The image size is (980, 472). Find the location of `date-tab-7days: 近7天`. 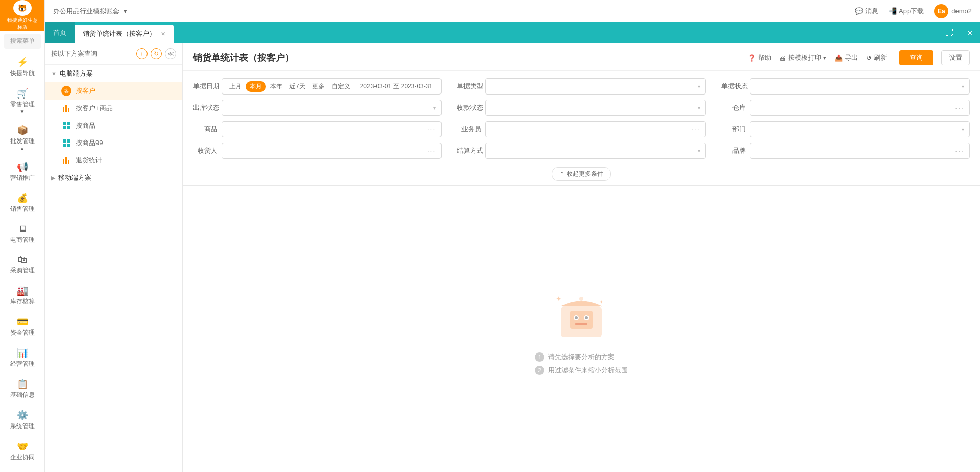

date-tab-7days: 近7天 is located at coordinates (297, 87).